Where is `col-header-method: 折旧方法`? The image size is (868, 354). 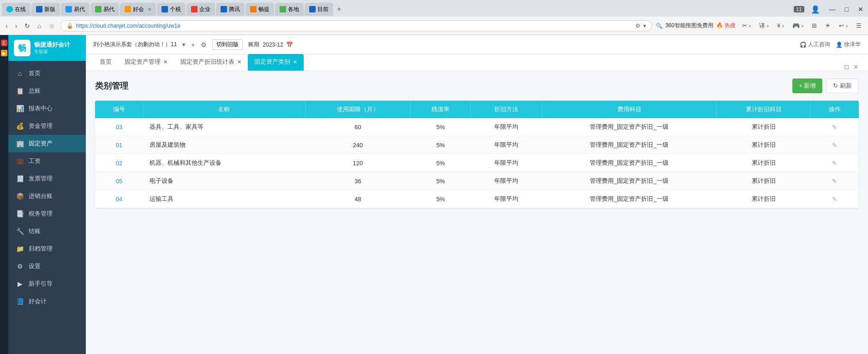 col-header-method: 折旧方法 is located at coordinates (507, 109).